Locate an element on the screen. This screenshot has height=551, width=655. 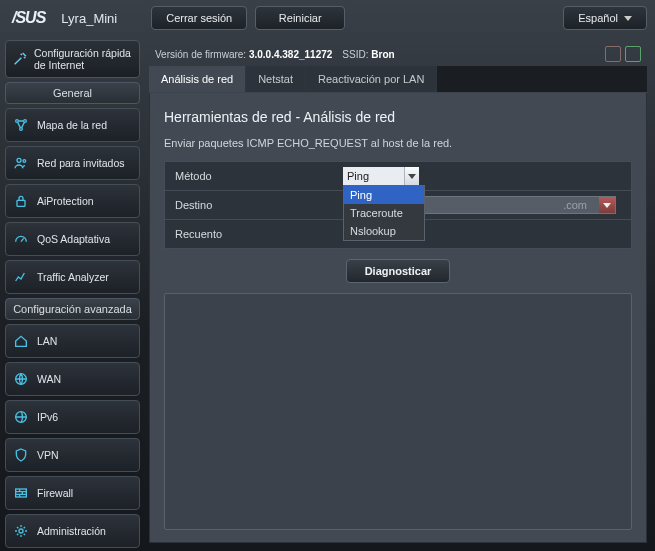
section-header-general: General is located at coordinates (72, 93).